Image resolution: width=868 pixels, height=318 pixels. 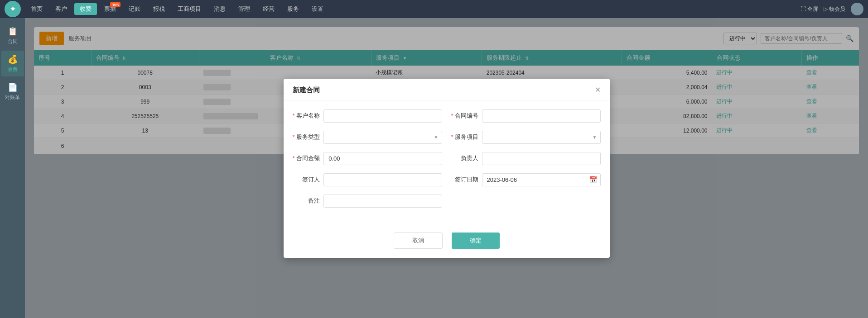 What do you see at coordinates (115, 5) in the screenshot?
I see `new-badge: new` at bounding box center [115, 5].